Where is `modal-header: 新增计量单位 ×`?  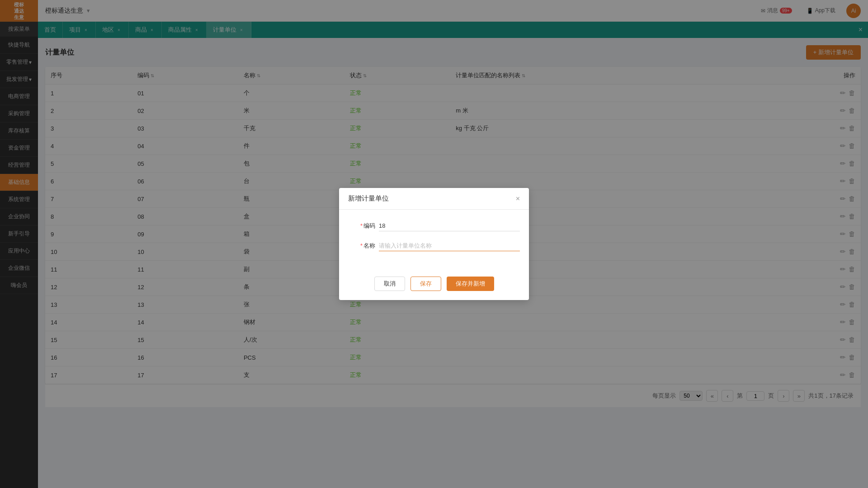 modal-header: 新增计量单位 × is located at coordinates (434, 199).